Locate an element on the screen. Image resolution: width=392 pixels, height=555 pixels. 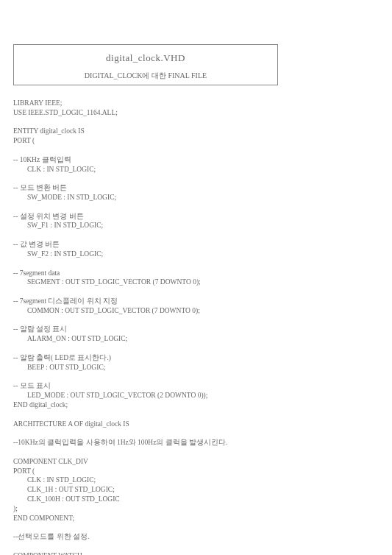
file-subtitle: DIGITAL_CLOCK에 대한 FINAL FILE is located at coordinates (146, 75).